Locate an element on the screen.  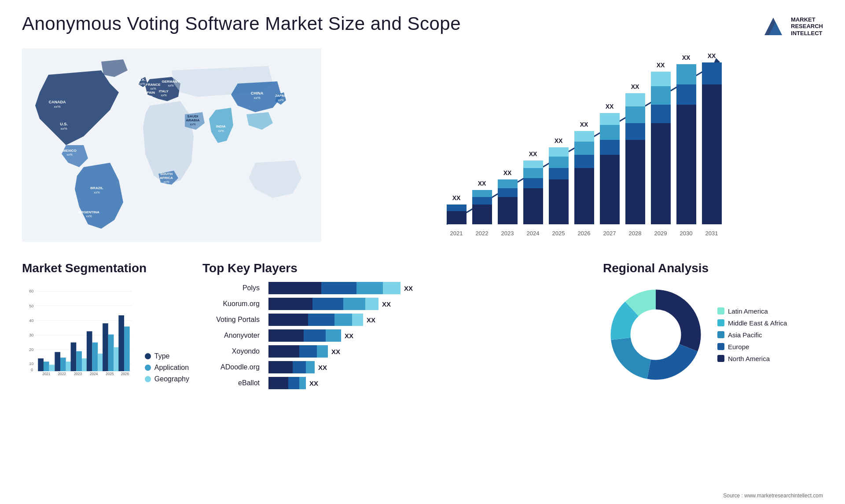
player-row: Voting Portals XX is located at coordinates (396, 320).